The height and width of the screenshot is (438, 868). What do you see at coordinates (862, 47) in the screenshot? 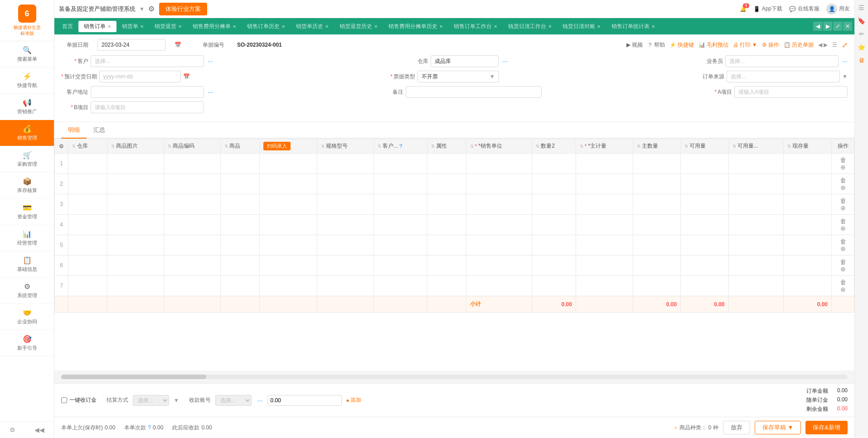
I see `right-panel-btn-4: ⭐` at bounding box center [862, 47].